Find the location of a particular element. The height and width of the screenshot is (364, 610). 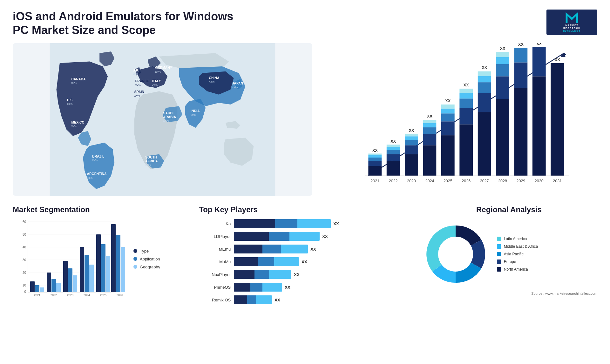

logo-line1: MARKET is located at coordinates (572, 25).